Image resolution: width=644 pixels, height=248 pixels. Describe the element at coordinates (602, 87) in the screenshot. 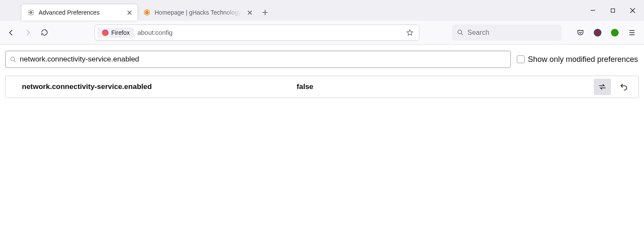

I see `toggle-icon` at that location.